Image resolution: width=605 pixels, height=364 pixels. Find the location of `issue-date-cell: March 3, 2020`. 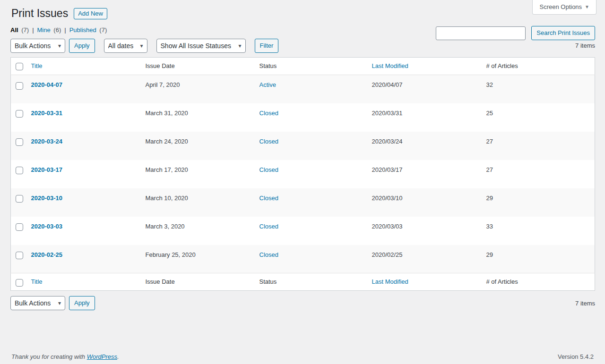

issue-date-cell: March 3, 2020 is located at coordinates (198, 231).